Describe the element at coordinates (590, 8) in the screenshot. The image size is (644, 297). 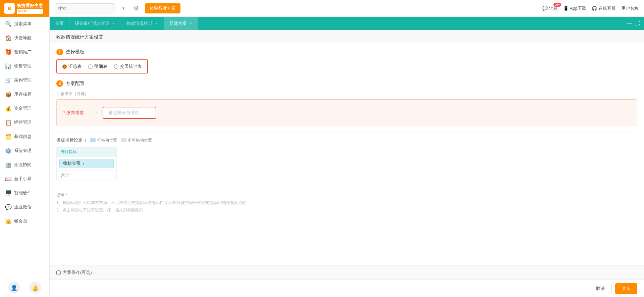
I see `topbar-right: 💬 消息 99+ 📱 App下载 🎧 在线客服 用户名称` at that location.